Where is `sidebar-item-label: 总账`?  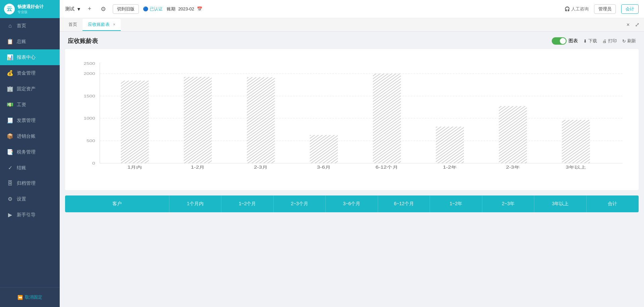 sidebar-item-label: 总账 is located at coordinates (21, 42).